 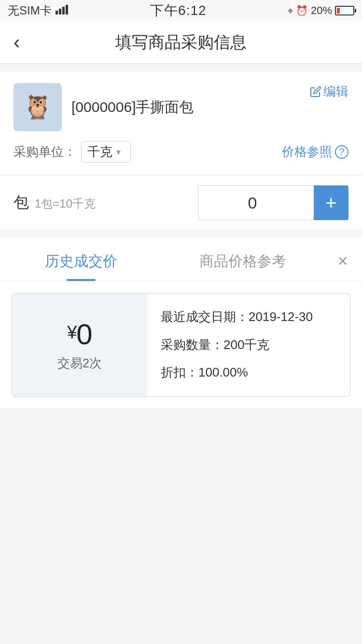 What do you see at coordinates (181, 42) in the screenshot?
I see `page-title: 填写商品采购信息` at bounding box center [181, 42].